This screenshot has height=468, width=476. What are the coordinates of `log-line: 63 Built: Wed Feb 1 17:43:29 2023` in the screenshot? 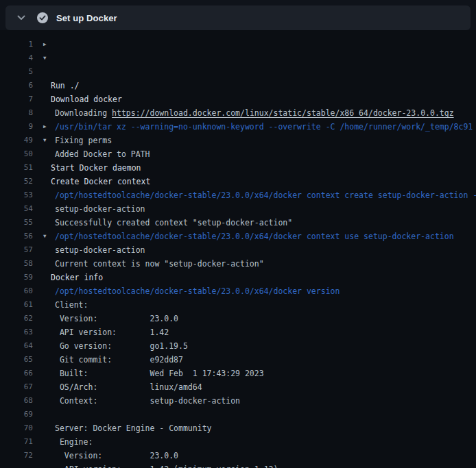 It's located at (238, 332).